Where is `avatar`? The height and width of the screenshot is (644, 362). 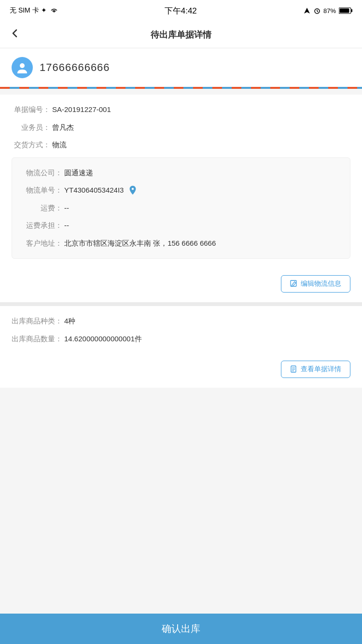 avatar is located at coordinates (22, 68).